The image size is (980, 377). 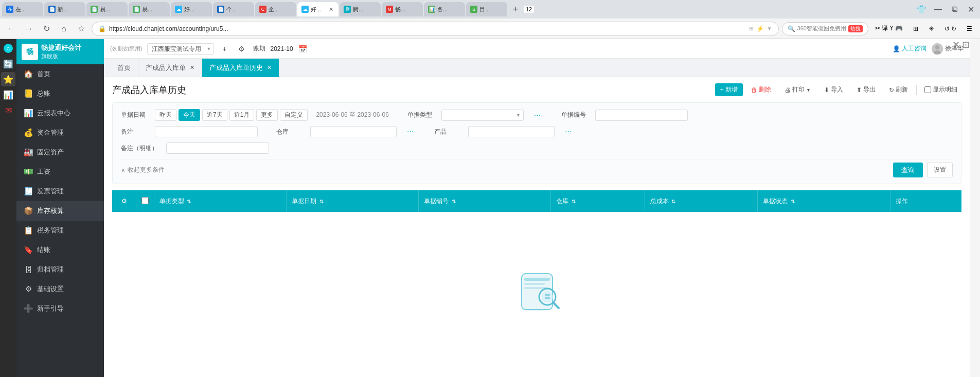 I want to click on forward-button: →, so click(x=29, y=29).